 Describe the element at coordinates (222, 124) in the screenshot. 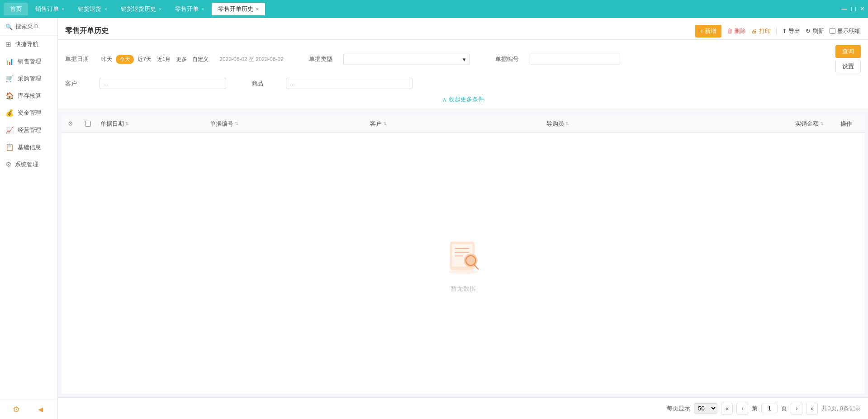

I see `th-number-label: 单据编号` at that location.